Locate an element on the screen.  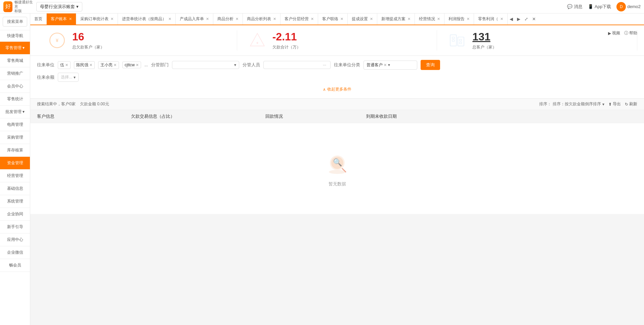
filter-tag-wu: 伍 ✕ is located at coordinates (64, 65).